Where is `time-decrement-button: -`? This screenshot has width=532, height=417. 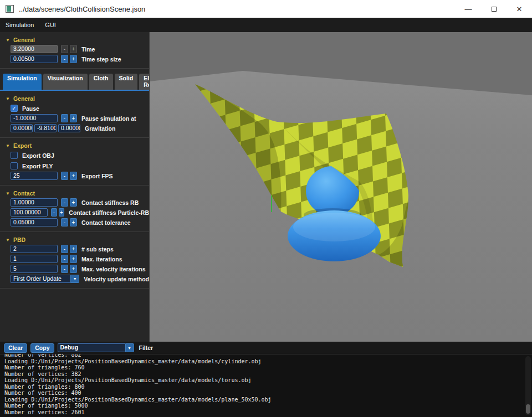 time-decrement-button: - is located at coordinates (64, 49).